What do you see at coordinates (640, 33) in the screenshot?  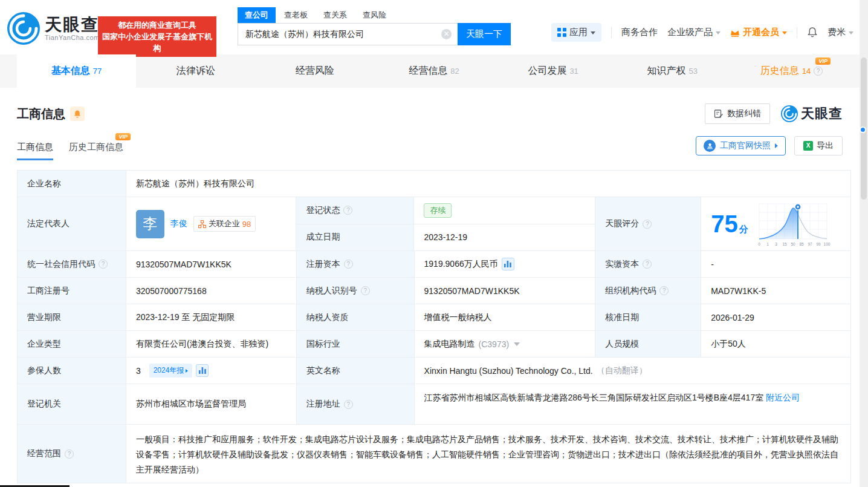 I see `nav-cooperation: 商务合作` at bounding box center [640, 33].